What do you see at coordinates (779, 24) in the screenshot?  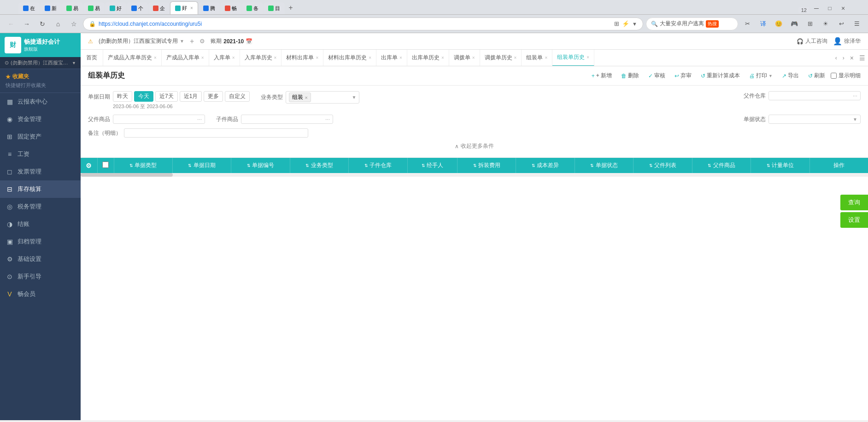 I see `emoji-btn: 😊` at bounding box center [779, 24].